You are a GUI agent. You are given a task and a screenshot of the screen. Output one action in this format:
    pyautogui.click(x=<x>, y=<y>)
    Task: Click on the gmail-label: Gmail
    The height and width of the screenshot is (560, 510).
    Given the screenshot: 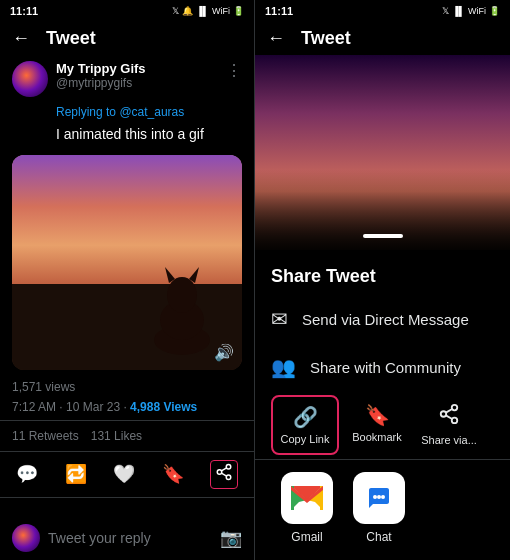 What is the action you would take?
    pyautogui.click(x=306, y=537)
    